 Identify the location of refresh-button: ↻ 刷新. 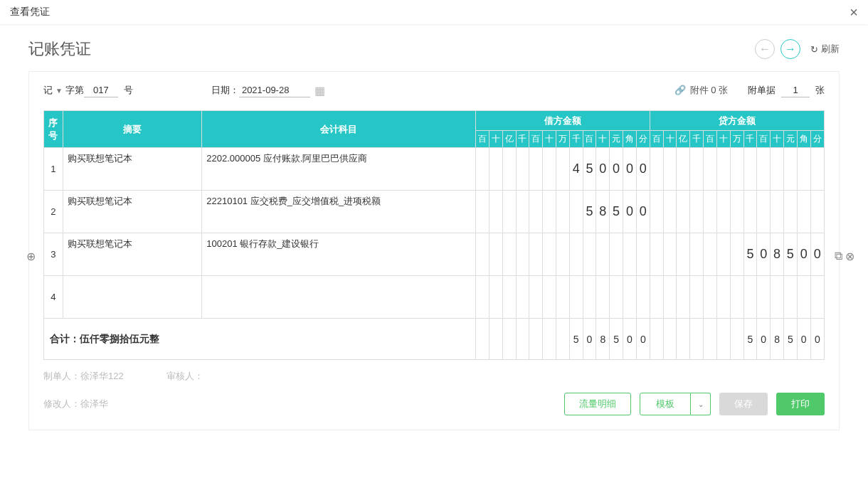
(825, 49).